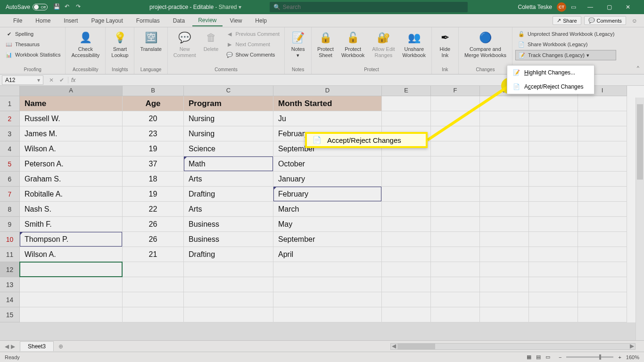 The height and width of the screenshot is (362, 644). What do you see at coordinates (10, 285) in the screenshot?
I see `row-header: 13` at bounding box center [10, 285].